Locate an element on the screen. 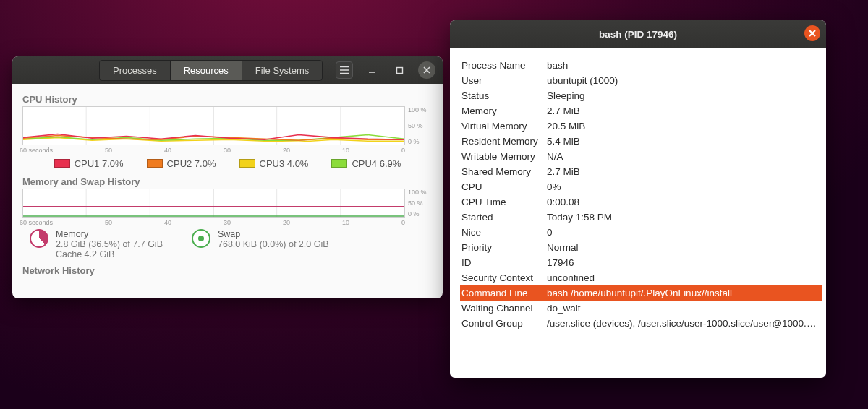  property-row: PriorityNormal is located at coordinates (641, 247).